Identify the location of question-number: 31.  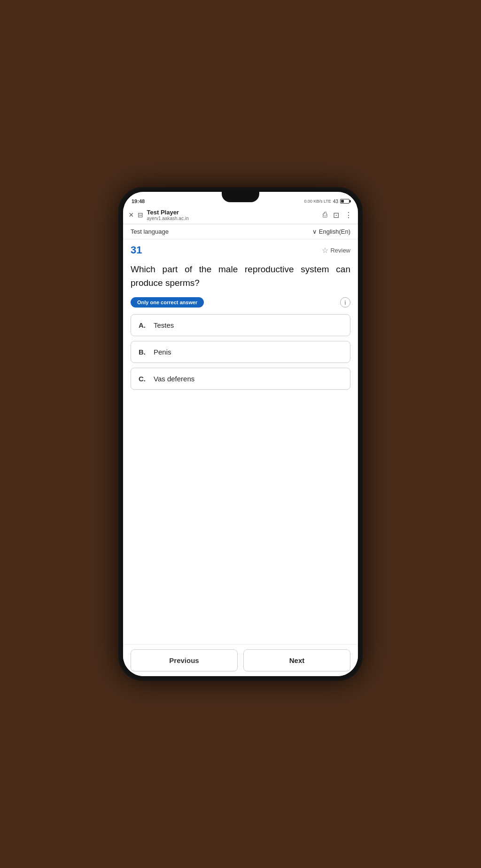
(136, 250).